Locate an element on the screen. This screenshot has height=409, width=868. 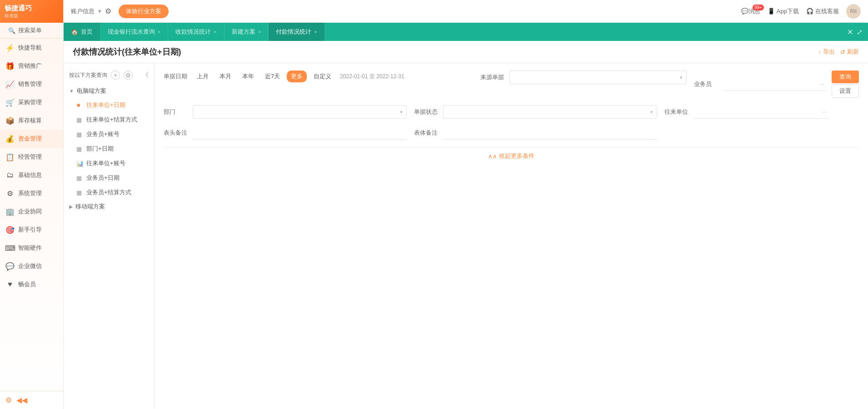
mobile-section-label: 移动端方案 is located at coordinates (90, 207).